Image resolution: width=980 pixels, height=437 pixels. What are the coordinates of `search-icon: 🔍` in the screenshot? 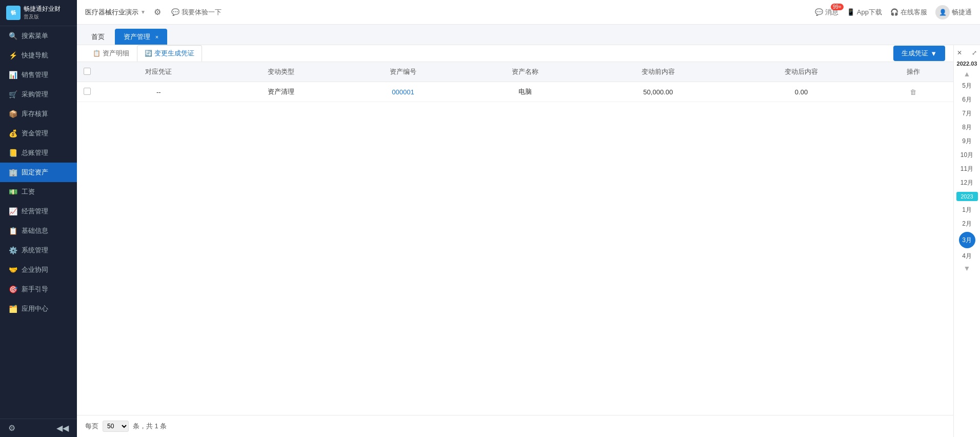 It's located at (13, 36).